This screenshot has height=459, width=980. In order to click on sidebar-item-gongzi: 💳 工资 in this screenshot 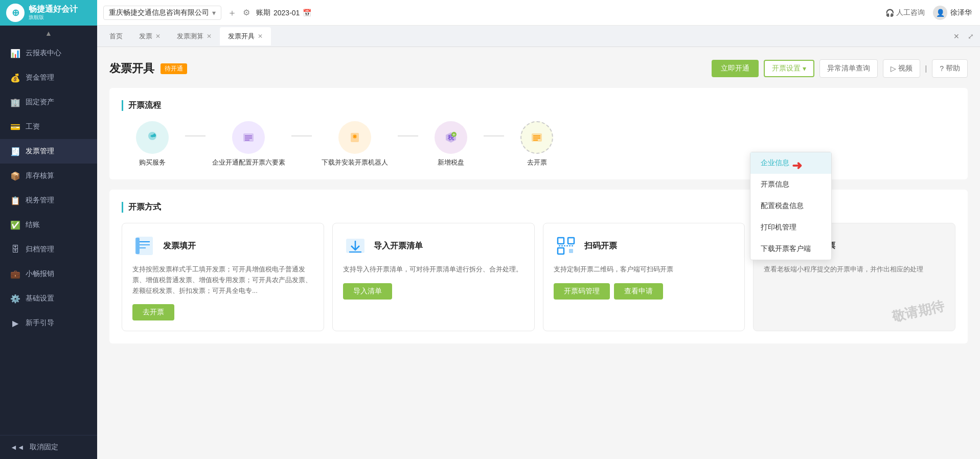, I will do `click(49, 127)`.